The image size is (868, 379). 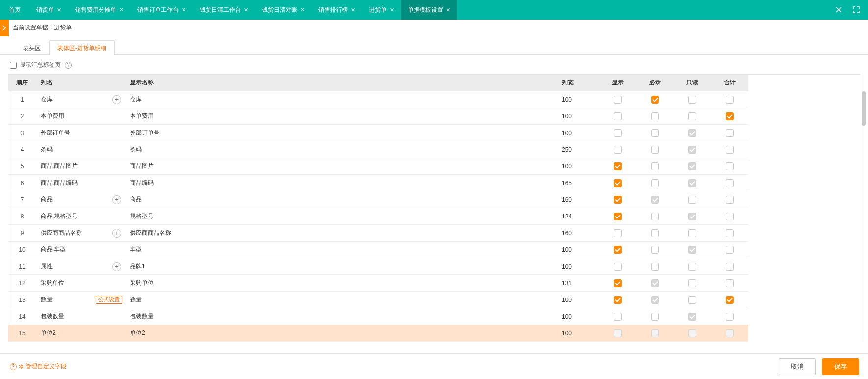 What do you see at coordinates (841, 365) in the screenshot?
I see `save-button: 保存` at bounding box center [841, 365].